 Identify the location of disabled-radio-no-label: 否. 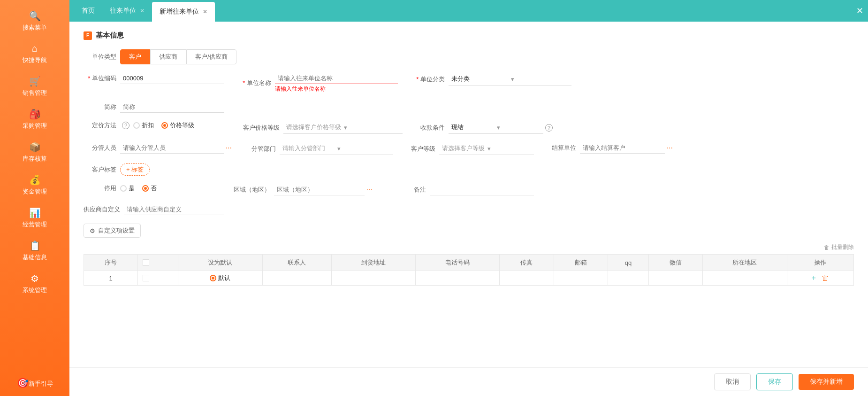
(154, 188).